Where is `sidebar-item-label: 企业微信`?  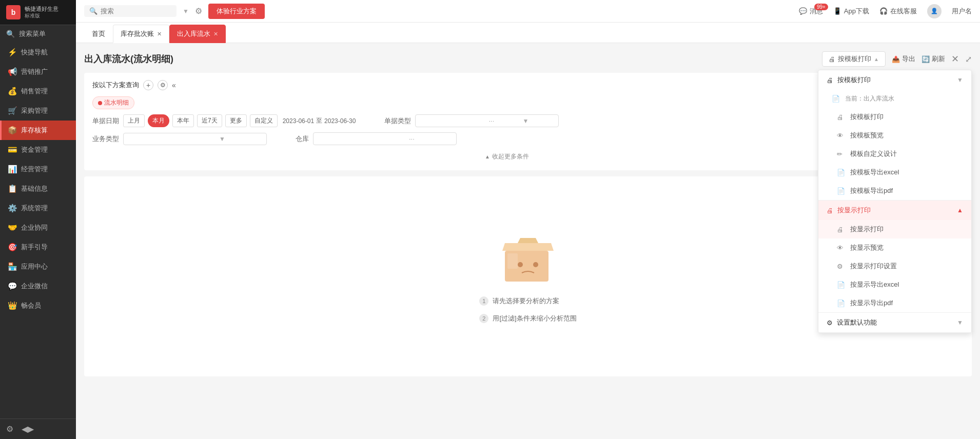 sidebar-item-label: 企业微信 is located at coordinates (34, 286).